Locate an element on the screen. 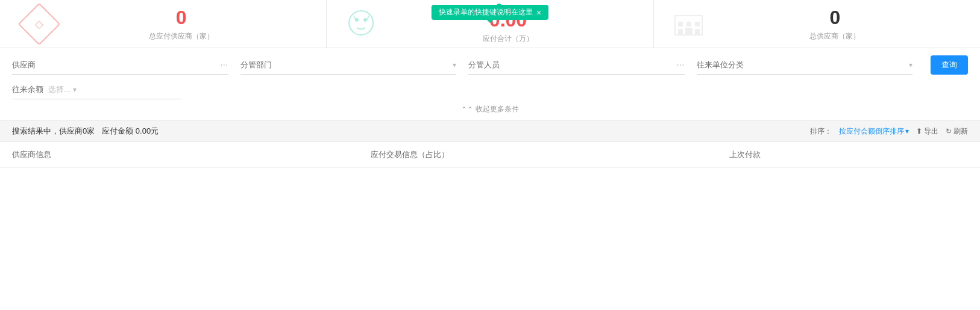  payable-suppliers-label: 总应付供应商（家） is located at coordinates (181, 36).